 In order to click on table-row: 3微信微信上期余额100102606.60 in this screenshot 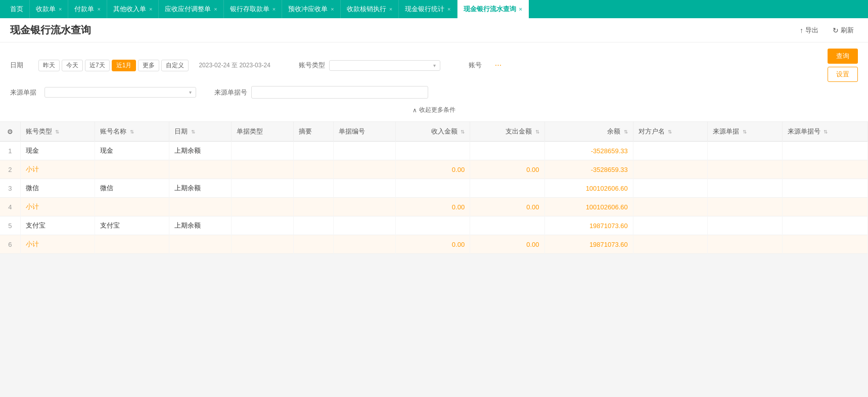, I will do `click(434, 188)`.